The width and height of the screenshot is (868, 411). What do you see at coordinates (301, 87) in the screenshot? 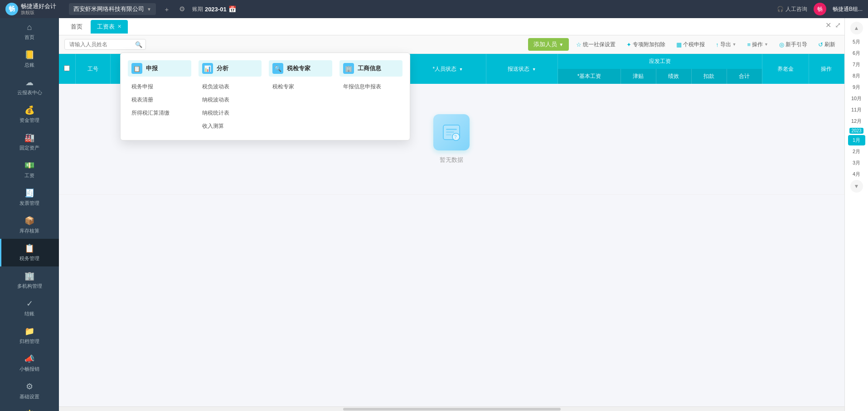
I see `menu-tax-expert: 税检专家` at bounding box center [301, 87].